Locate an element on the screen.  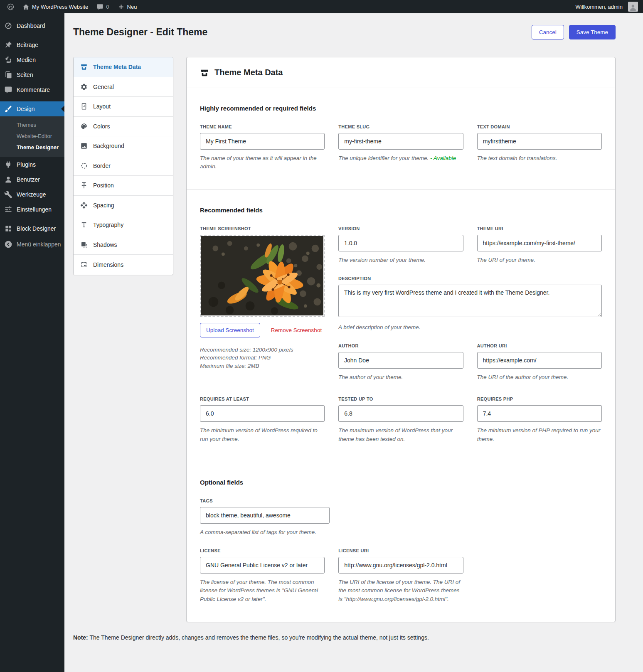
subnav-item-general: General is located at coordinates (123, 87).